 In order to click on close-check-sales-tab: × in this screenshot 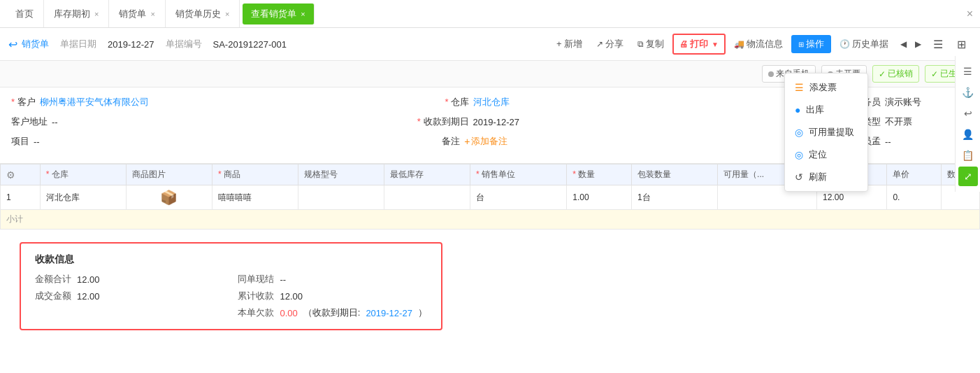, I will do `click(303, 14)`.